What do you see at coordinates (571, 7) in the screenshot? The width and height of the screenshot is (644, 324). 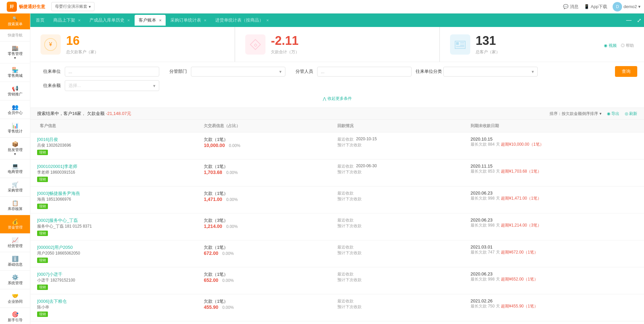 I see `message-btn: 💬 消息` at bounding box center [571, 7].